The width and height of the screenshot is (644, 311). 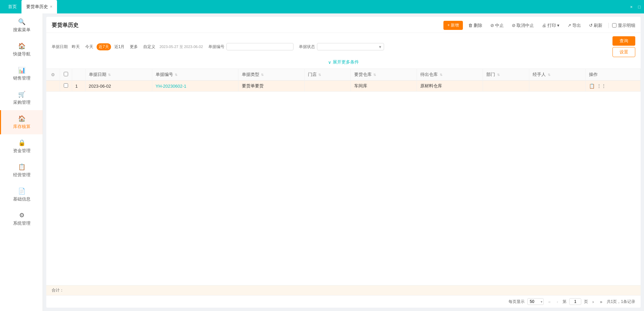 What do you see at coordinates (171, 86) in the screenshot?
I see `doc-no-link: YH-20230602-1` at bounding box center [171, 86].